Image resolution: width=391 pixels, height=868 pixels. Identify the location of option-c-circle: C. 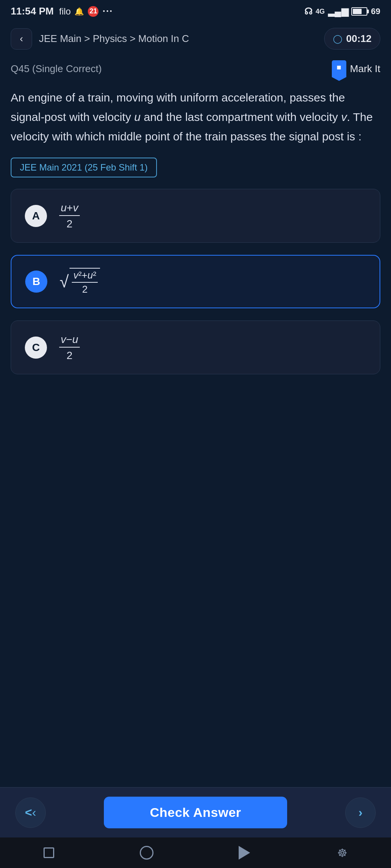
(36, 348).